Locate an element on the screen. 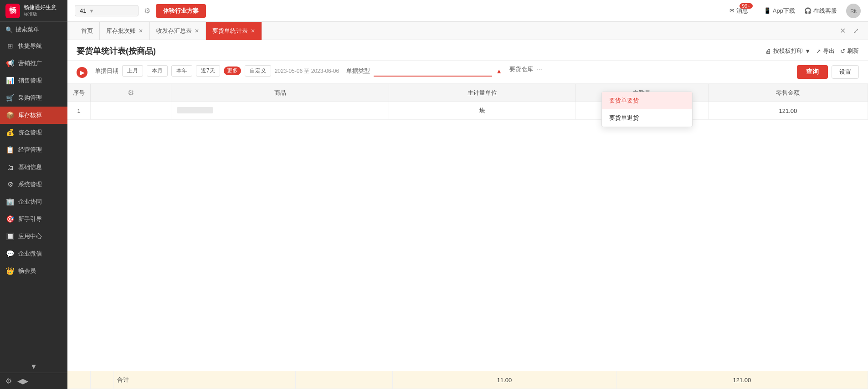 The height and width of the screenshot is (389, 868). app-download-btn: 📱 App下载 is located at coordinates (779, 11).